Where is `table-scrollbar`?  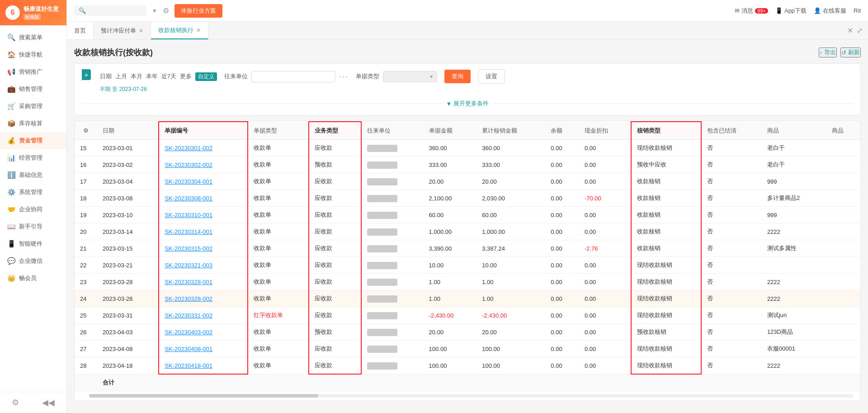 table-scrollbar is located at coordinates (471, 396).